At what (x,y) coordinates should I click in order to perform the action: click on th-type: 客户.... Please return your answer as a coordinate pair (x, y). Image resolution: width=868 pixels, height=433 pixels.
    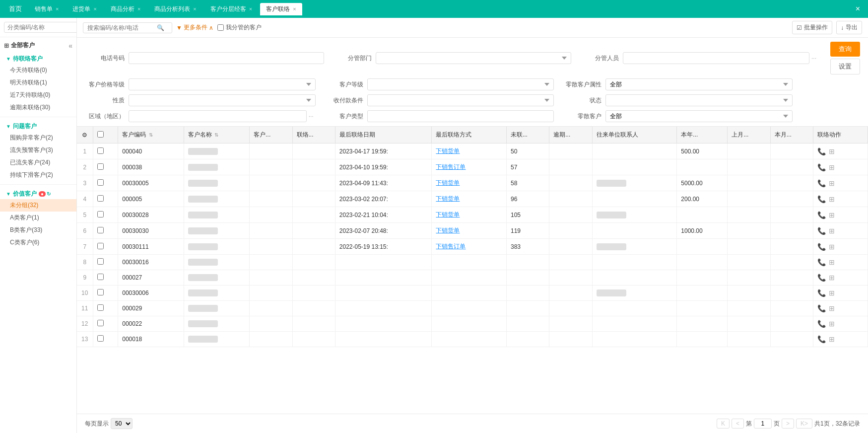
    Looking at the image, I should click on (271, 135).